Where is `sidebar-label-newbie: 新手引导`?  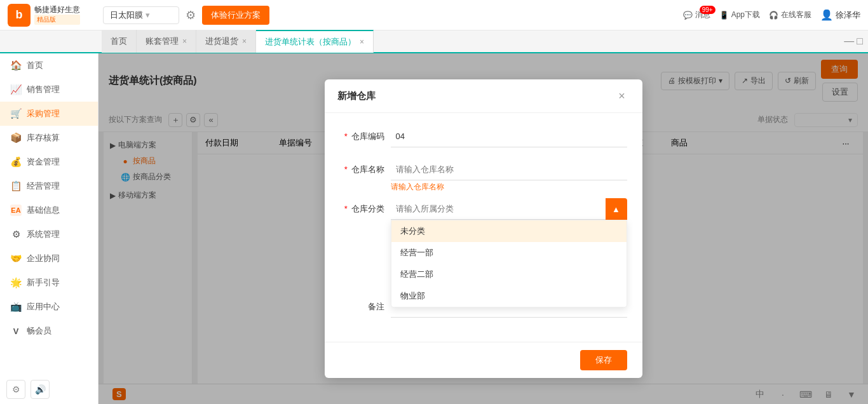
sidebar-label-newbie: 新手引导 is located at coordinates (43, 283).